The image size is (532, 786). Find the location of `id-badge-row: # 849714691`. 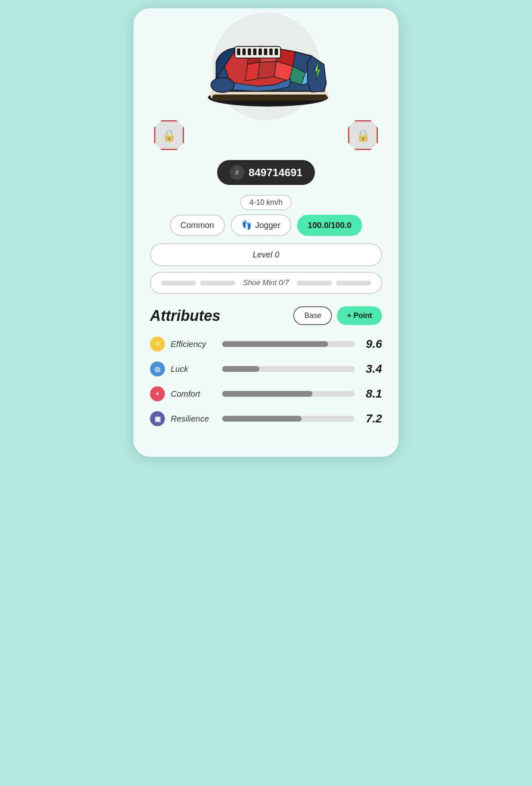

id-badge-row: # 849714691 is located at coordinates (266, 172).